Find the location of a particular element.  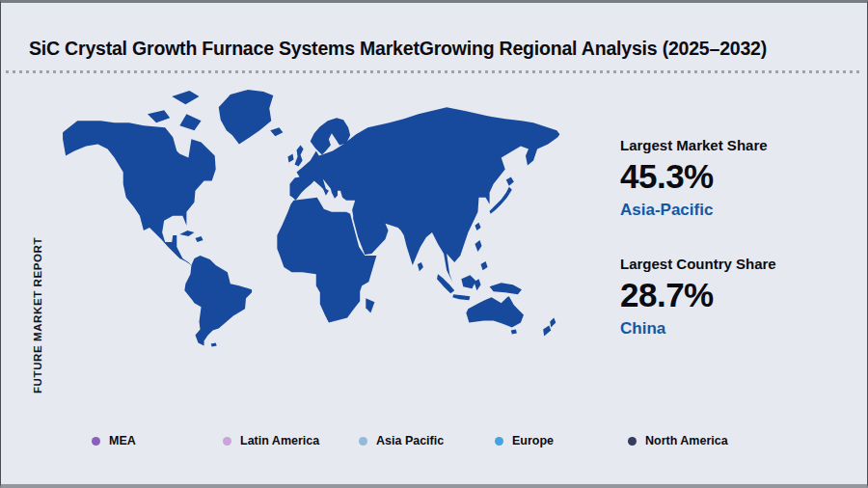

stat-largest-market-share: Largest Market Share 45.3% Asia-Pacific is located at coordinates (741, 179).